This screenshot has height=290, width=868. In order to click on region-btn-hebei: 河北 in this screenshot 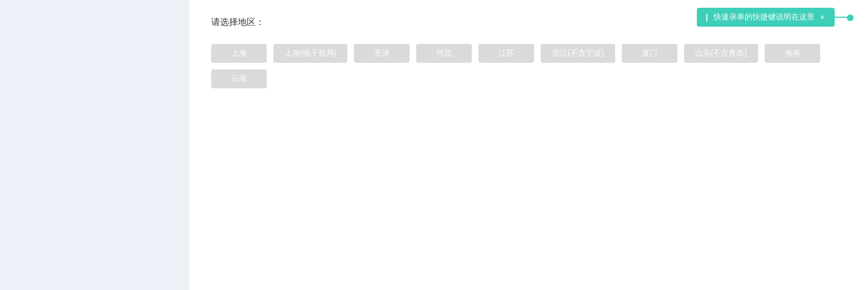, I will do `click(444, 53)`.